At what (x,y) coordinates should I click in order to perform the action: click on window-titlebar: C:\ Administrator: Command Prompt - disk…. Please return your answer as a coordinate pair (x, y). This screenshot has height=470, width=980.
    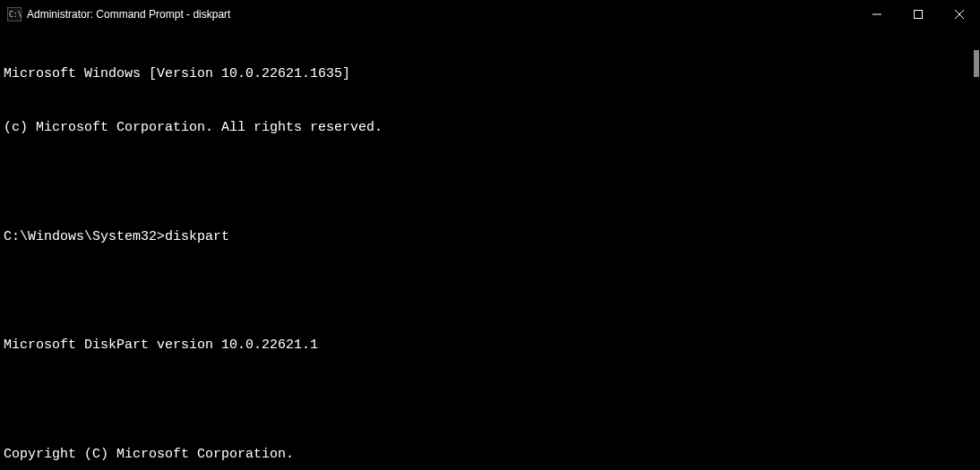
    Looking at the image, I should click on (490, 14).